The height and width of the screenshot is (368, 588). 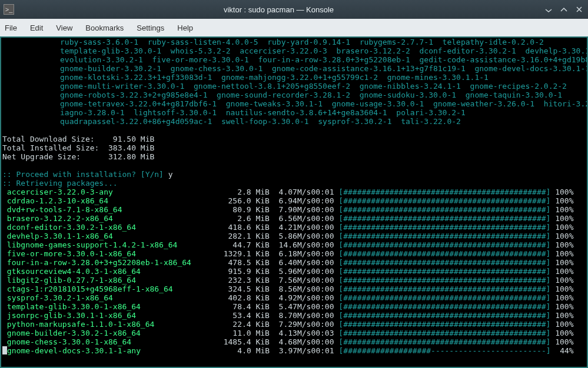 What do you see at coordinates (294, 121) in the screenshot?
I see `package-list-line: quadrapassel-3.22.0+86+g4d059ac-1 swell-…` at bounding box center [294, 121].